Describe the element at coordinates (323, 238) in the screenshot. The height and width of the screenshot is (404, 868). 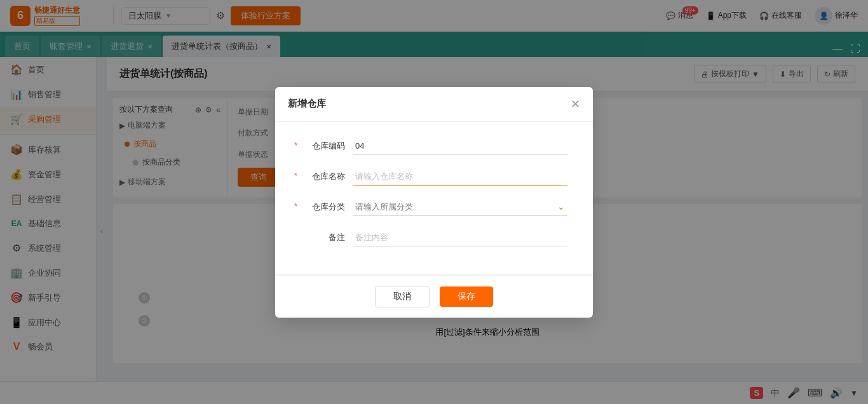
I see `remark-label: 备注` at that location.